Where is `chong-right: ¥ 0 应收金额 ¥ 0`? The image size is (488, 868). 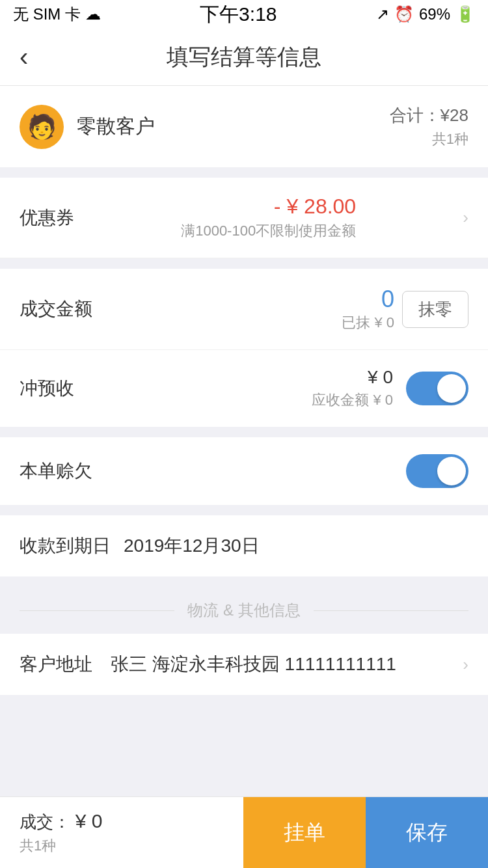
chong-right: ¥ 0 应收金额 ¥ 0 is located at coordinates (390, 388).